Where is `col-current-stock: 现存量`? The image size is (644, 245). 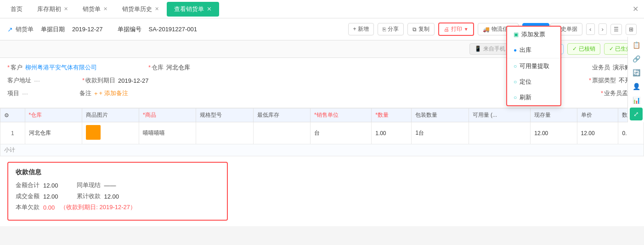 col-current-stock: 现存量 is located at coordinates (554, 115).